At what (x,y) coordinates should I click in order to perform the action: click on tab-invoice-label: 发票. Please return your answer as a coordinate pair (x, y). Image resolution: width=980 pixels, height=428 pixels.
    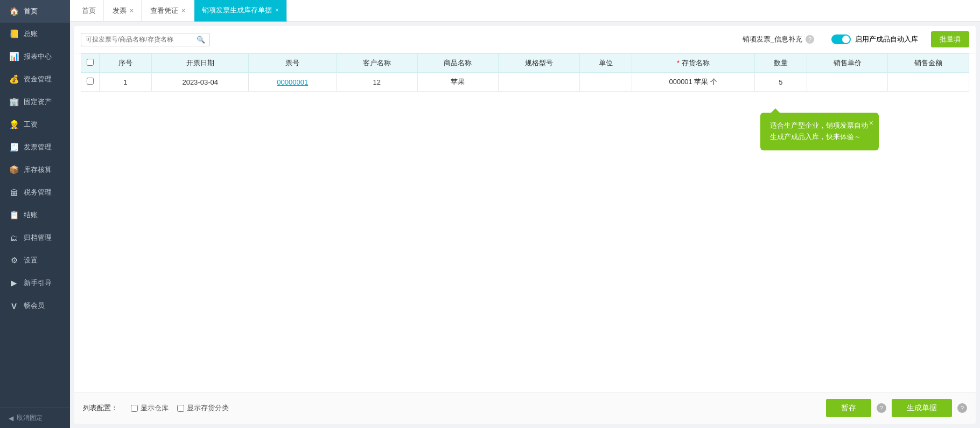
    Looking at the image, I should click on (120, 11).